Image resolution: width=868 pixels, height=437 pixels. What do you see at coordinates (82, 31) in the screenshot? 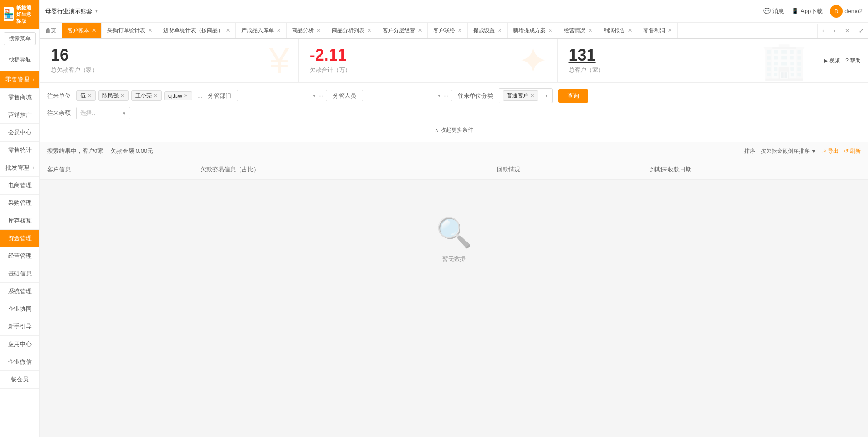
I see `tab-1: 客户账本✕` at bounding box center [82, 31].